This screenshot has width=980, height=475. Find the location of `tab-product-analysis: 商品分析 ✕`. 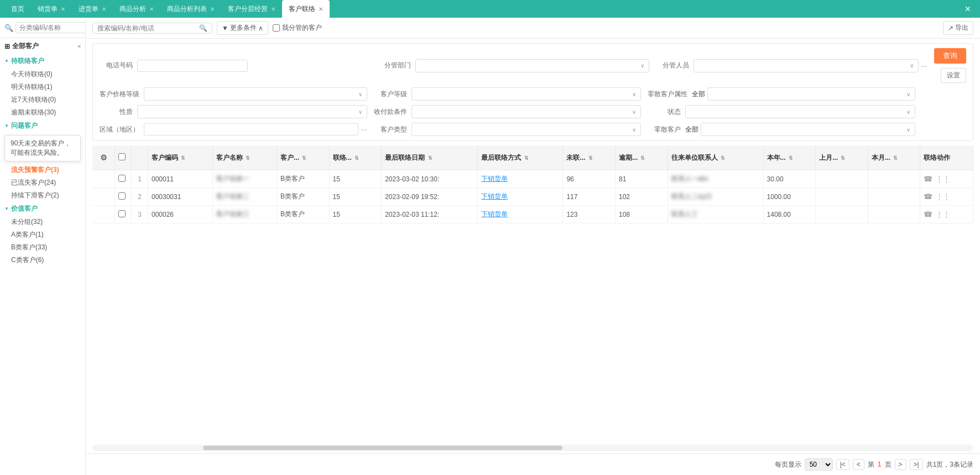

tab-product-analysis: 商品分析 ✕ is located at coordinates (137, 9).